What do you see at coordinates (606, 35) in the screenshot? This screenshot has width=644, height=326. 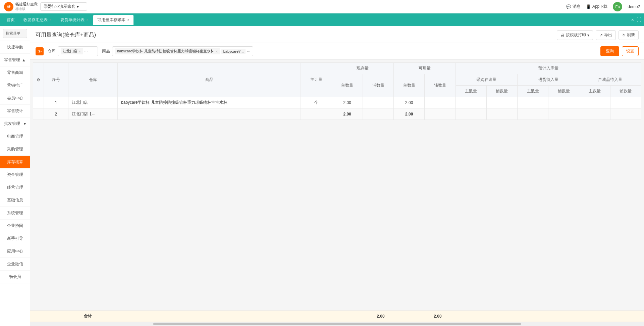 I see `export-button: ↗ 导出` at bounding box center [606, 35].